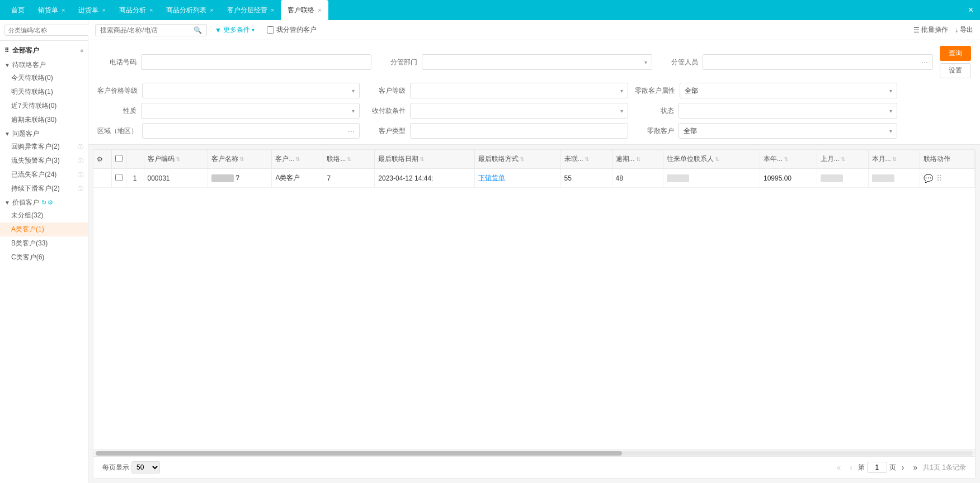  I want to click on my-customer-checkbox, so click(271, 30).